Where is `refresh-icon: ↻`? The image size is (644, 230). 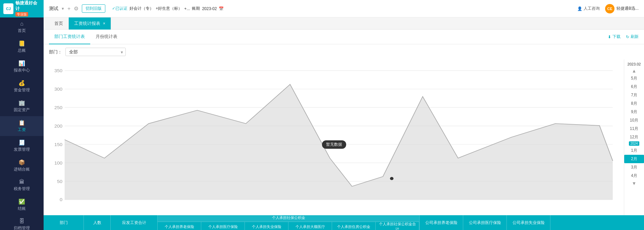
refresh-icon: ↻ is located at coordinates (628, 37).